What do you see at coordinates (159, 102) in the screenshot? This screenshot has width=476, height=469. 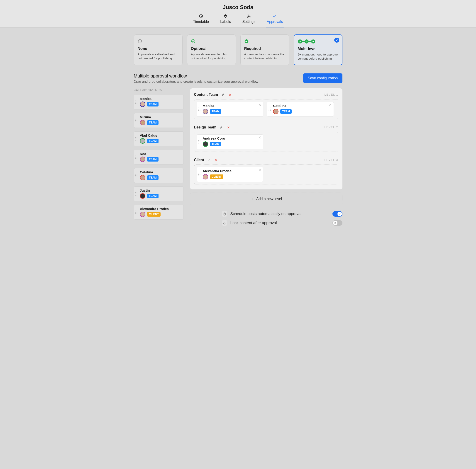 I see `collaborator-item: Monica TEAM` at bounding box center [159, 102].